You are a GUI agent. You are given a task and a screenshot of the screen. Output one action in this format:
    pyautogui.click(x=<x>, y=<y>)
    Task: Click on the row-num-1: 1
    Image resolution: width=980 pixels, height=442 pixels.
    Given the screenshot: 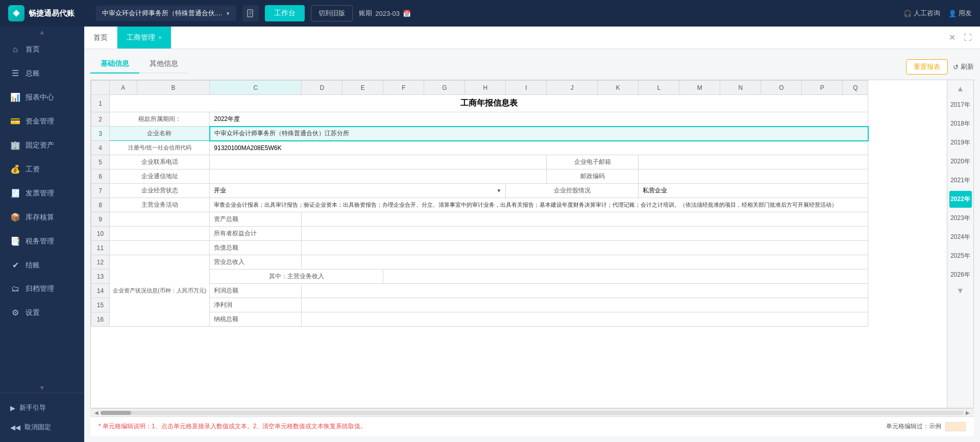 What is the action you would take?
    pyautogui.click(x=101, y=104)
    